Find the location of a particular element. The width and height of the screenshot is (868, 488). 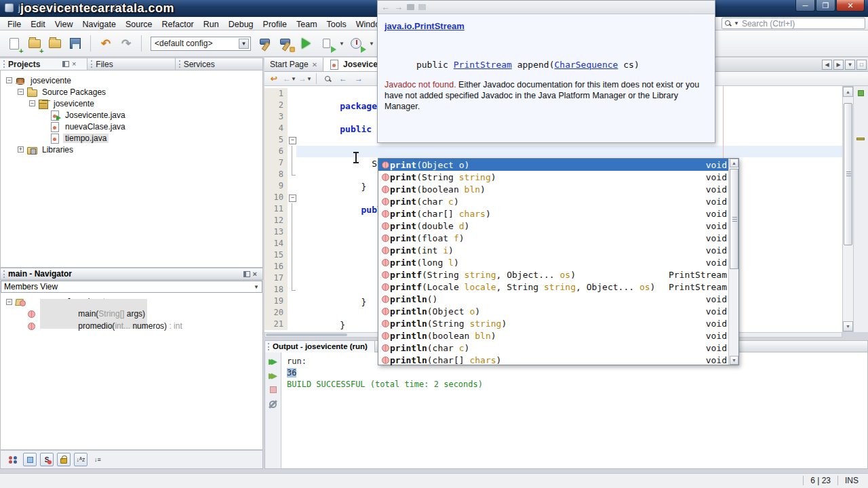

minimize-button: ─ is located at coordinates (806, 5).